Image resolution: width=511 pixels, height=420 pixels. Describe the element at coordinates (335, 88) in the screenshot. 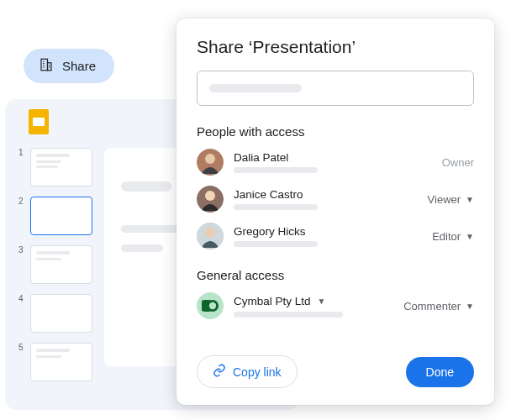

I see `add-people-input` at that location.